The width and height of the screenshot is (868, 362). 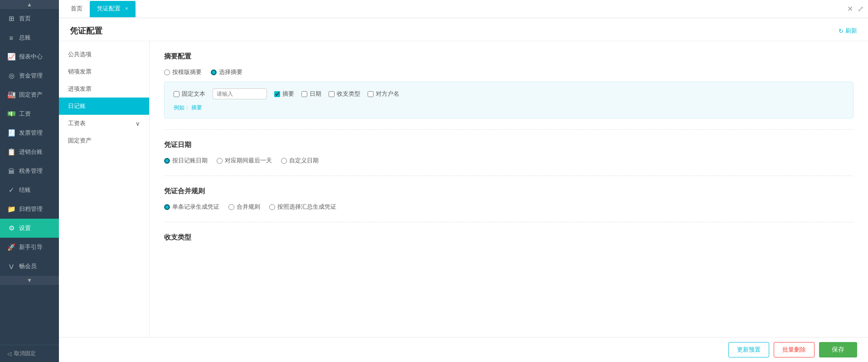 What do you see at coordinates (31, 152) in the screenshot?
I see `sidebar-item-label: 进销台账` at bounding box center [31, 152].